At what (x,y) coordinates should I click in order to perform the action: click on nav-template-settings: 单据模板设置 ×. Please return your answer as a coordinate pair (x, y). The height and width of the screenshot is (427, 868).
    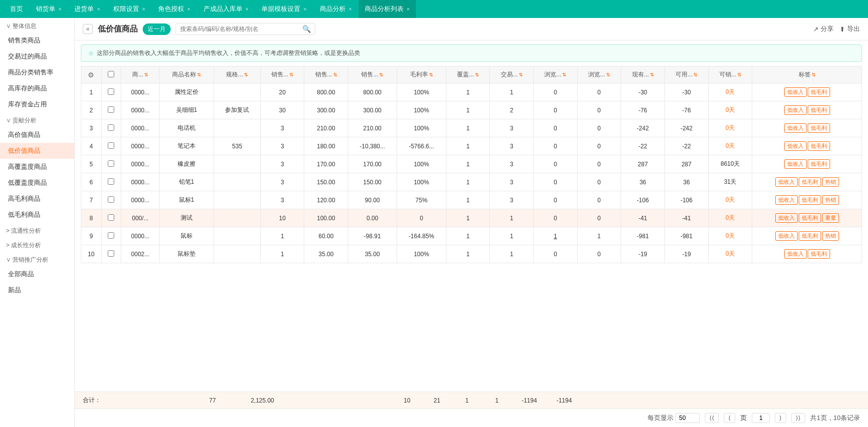
    Looking at the image, I should click on (284, 9).